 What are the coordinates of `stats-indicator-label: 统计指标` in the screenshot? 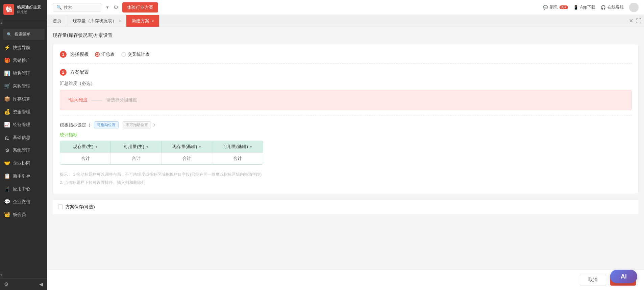 It's located at (346, 135).